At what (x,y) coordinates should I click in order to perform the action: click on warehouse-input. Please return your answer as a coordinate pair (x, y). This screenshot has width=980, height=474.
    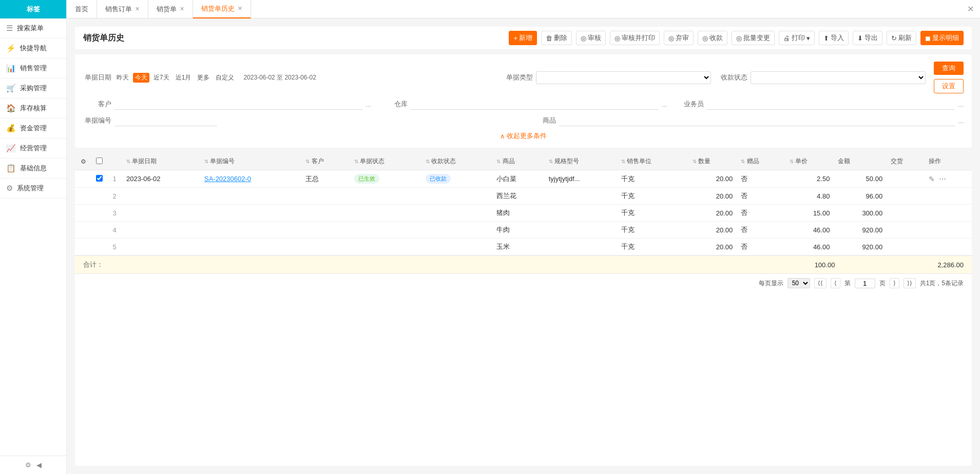
    Looking at the image, I should click on (535, 104).